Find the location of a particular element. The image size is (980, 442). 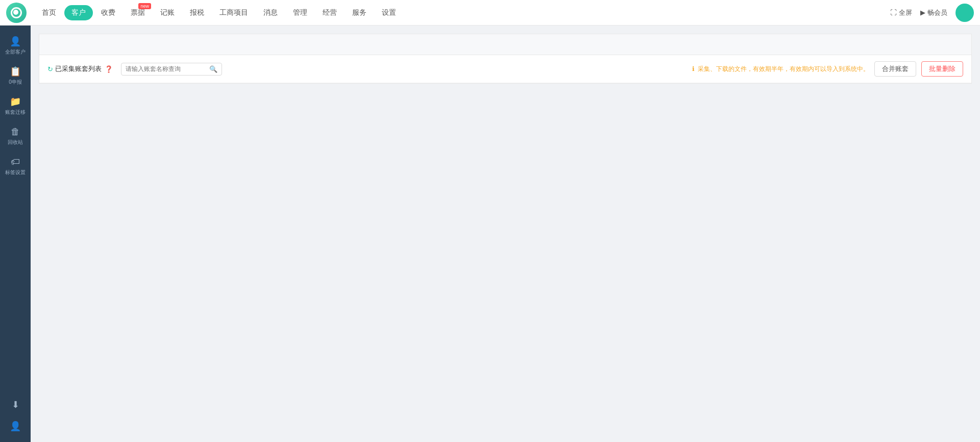

top-nav: 首页客户收费票据new记账报税工商项目消息管理经营服务设置 ⛶ 全屏 ▶ 畅会员 is located at coordinates (490, 13).